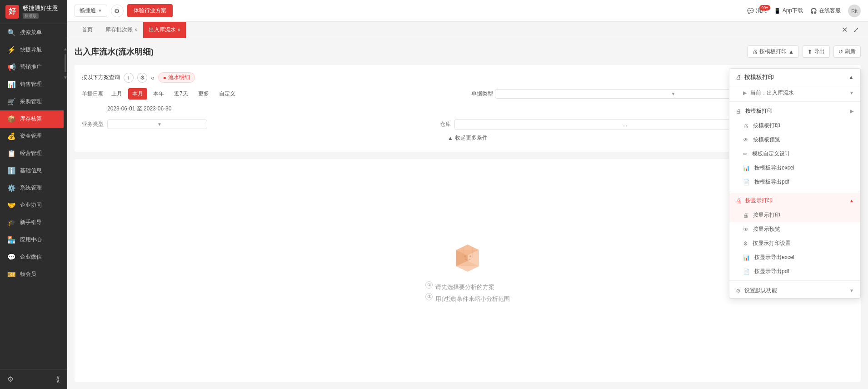 The height and width of the screenshot is (389, 868). What do you see at coordinates (11, 171) in the screenshot?
I see `basic-icon: ℹ️` at bounding box center [11, 171].